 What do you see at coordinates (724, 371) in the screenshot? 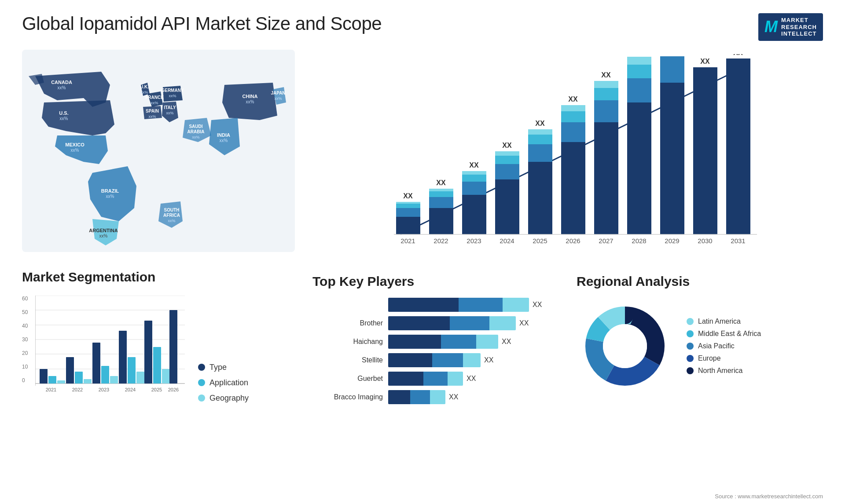
I see `legend-north-america: North America` at bounding box center [724, 371].